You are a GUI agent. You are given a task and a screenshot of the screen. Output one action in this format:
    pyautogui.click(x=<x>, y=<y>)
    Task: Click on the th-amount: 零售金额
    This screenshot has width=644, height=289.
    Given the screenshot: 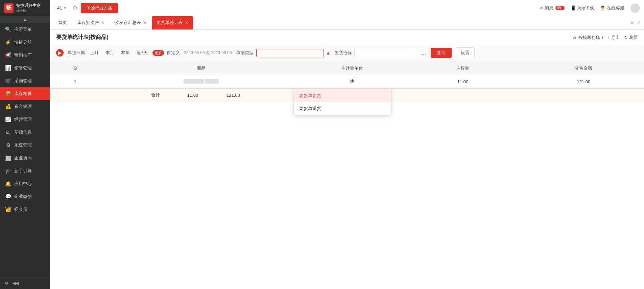 What is the action you would take?
    pyautogui.click(x=583, y=68)
    